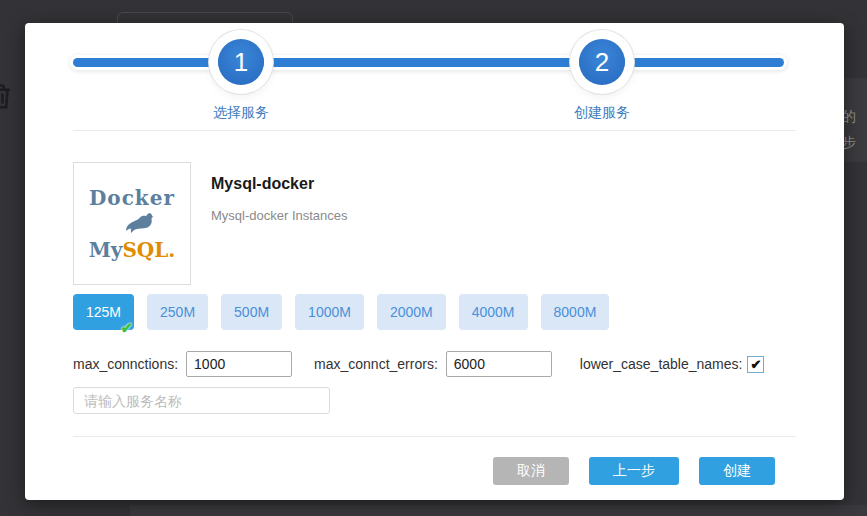  Describe the element at coordinates (239, 364) in the screenshot. I see `max-connections-input` at that location.